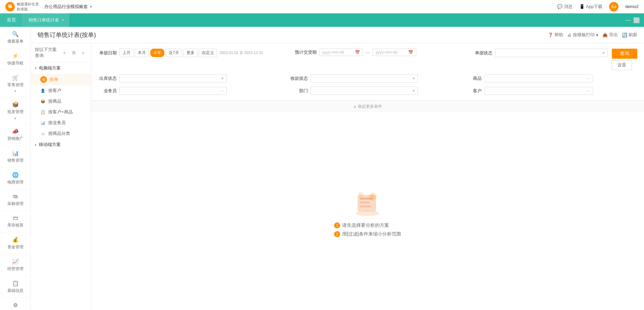 Image resolution: width=644 pixels, height=310 pixels. What do you see at coordinates (43, 91) in the screenshot?
I see `by-customer-icon: 👤` at bounding box center [43, 91].